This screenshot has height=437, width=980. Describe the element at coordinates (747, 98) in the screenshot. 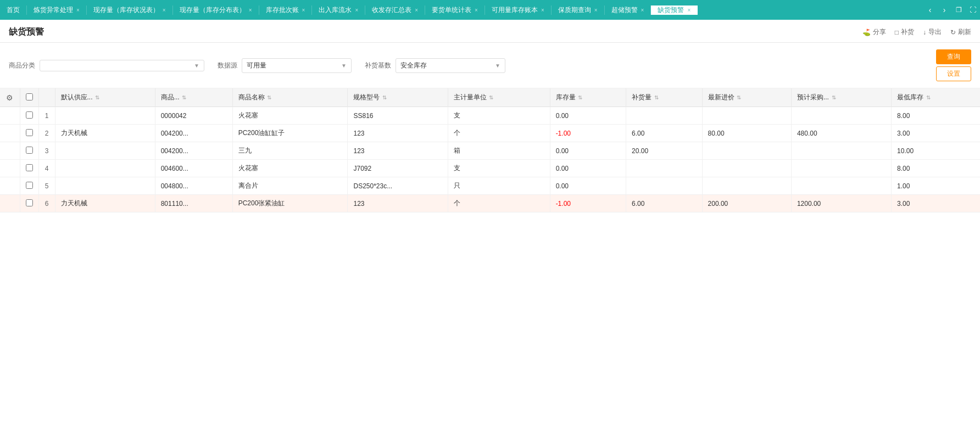

I see `col-header-latest_price: 最新进价 ⇅` at that location.